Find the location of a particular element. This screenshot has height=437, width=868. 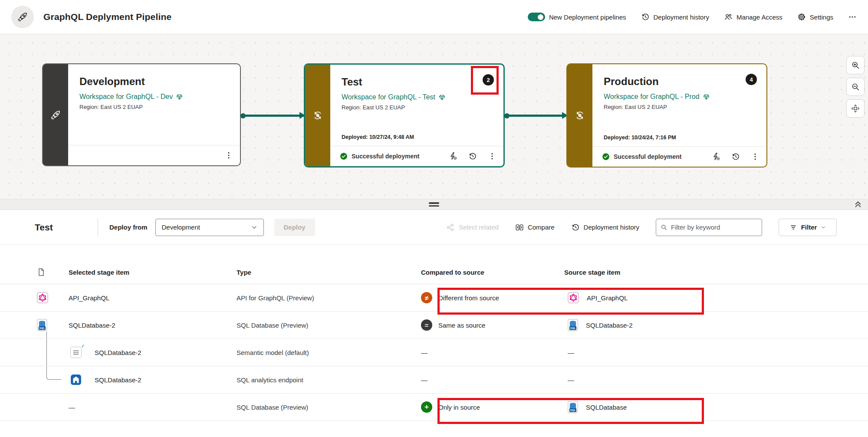

deploy-button: Deploy is located at coordinates (295, 227).